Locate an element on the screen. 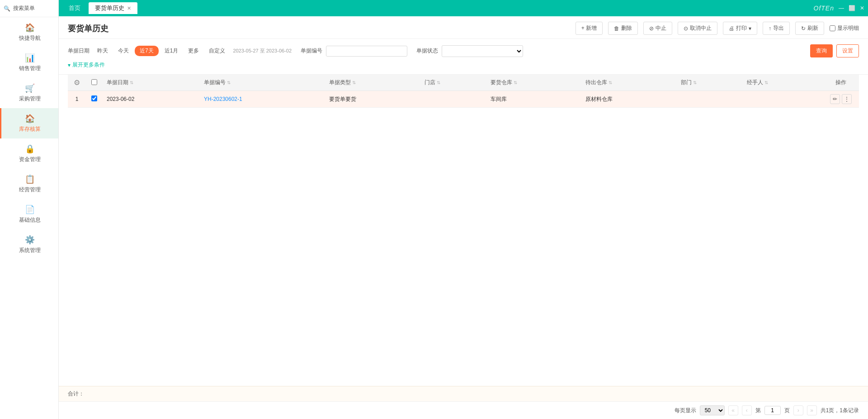 The image size is (868, 419). col-bill-no-label: 单据编号 is located at coordinates (215, 82).